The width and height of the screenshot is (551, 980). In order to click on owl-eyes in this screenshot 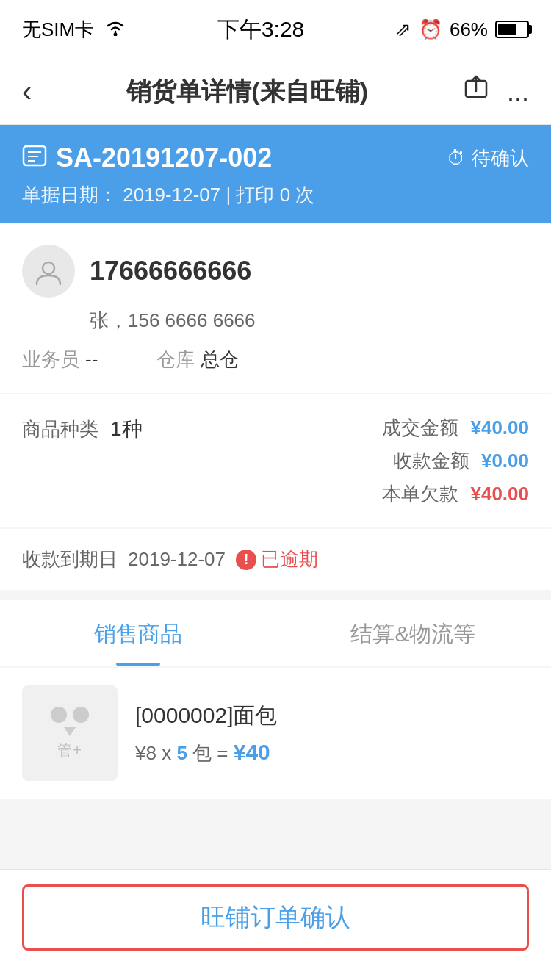, I will do `click(70, 715)`.